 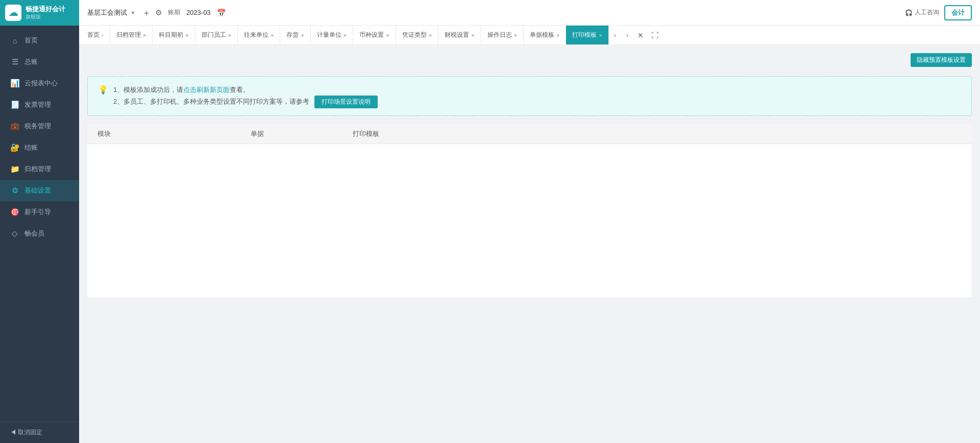 What do you see at coordinates (40, 234) in the screenshot?
I see `sidebar-item-member: ◇ 畅会员` at bounding box center [40, 234].